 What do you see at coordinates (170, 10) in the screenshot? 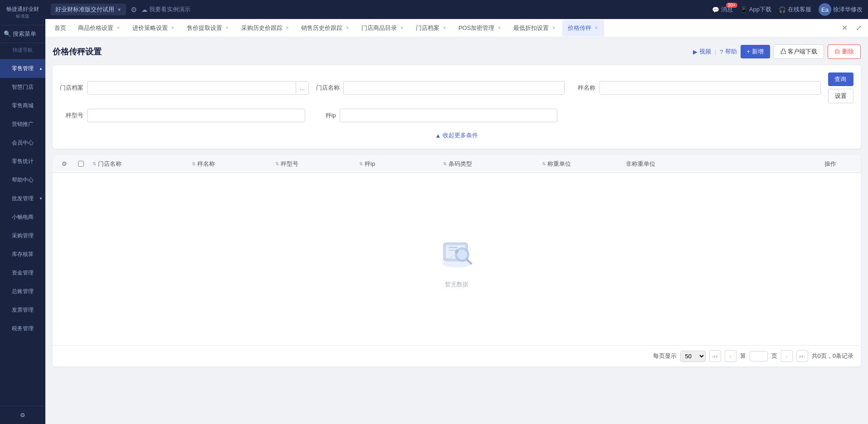
I see `demo-text: 我要看实例演示` at bounding box center [170, 10].